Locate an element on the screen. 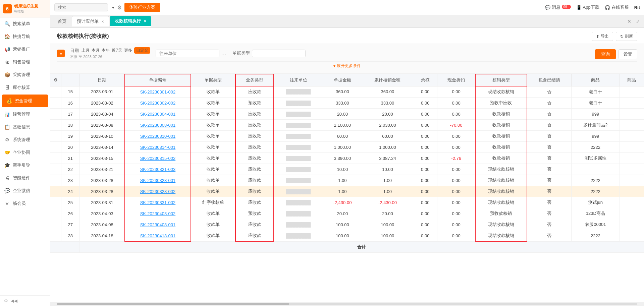  table-row: 15 2023-03-01 SK-20230301-002 收款单 应收款 ██… is located at coordinates (347, 92).